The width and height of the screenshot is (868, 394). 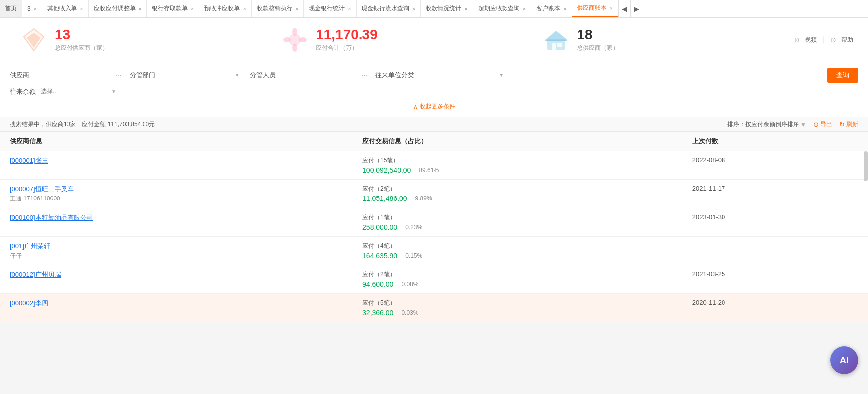 I want to click on result-bar: 搜索结果中，供应商13家 应付金额 111,703,854.00元 排序：按应付…, so click(x=434, y=125).